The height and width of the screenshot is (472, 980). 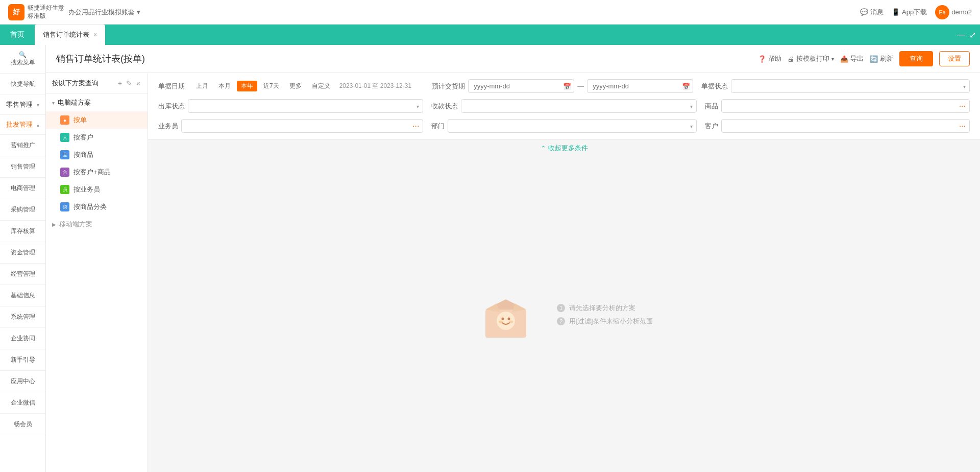 I want to click on scheme-goods-icon: 品, so click(x=65, y=155).